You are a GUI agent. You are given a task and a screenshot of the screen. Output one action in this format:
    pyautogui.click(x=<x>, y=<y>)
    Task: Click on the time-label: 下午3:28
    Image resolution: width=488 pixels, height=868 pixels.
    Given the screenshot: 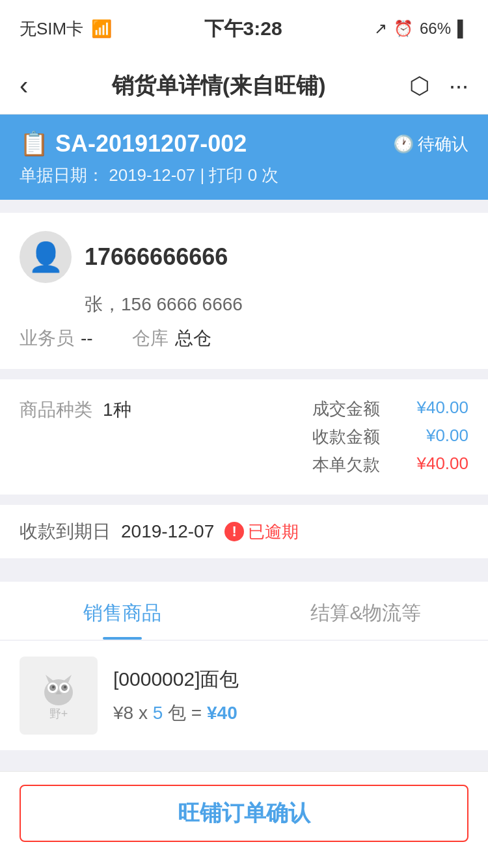 What is the action you would take?
    pyautogui.click(x=243, y=29)
    